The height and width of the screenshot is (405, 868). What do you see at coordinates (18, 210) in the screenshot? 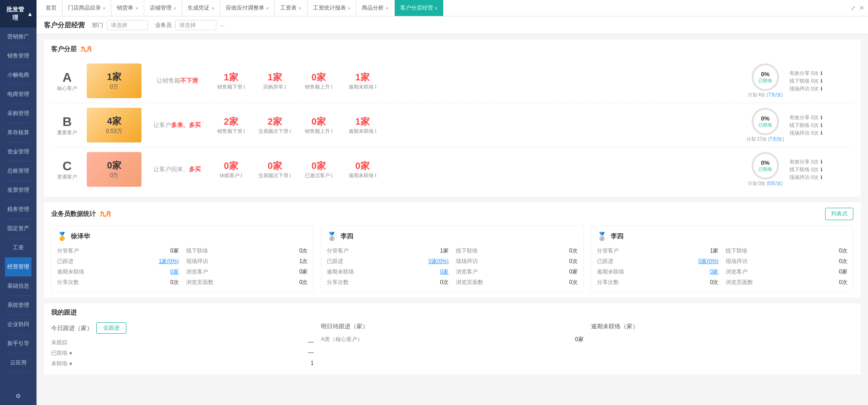
I see `sidebar-item-税务管理: 税务管理` at bounding box center [18, 210].